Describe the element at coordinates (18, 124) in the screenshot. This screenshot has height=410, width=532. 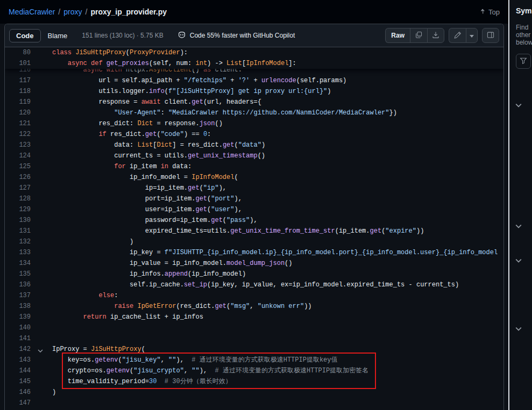
I see `line-number: 121` at that location.